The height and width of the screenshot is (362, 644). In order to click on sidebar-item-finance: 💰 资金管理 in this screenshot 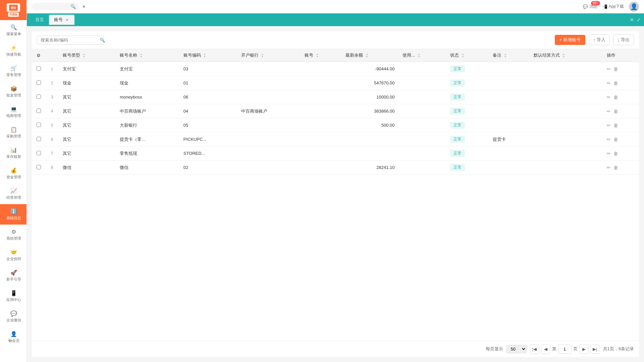, I will do `click(13, 174)`.